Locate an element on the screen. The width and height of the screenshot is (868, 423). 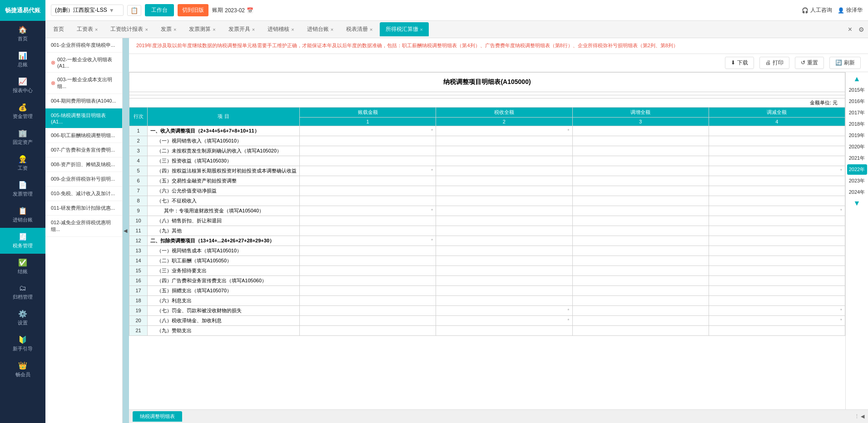
left-panel-item-011: 011-研发费用加计扣除优惠... is located at coordinates (84, 208).